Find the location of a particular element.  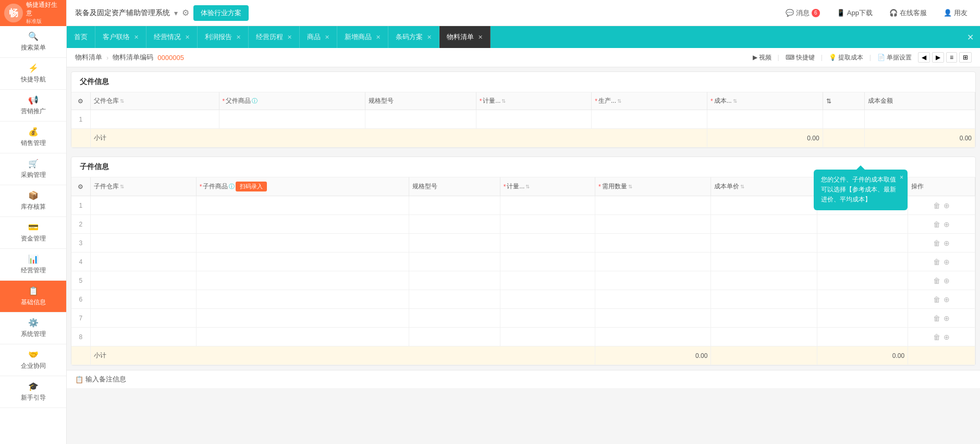

child-row-2-product is located at coordinates (302, 224).